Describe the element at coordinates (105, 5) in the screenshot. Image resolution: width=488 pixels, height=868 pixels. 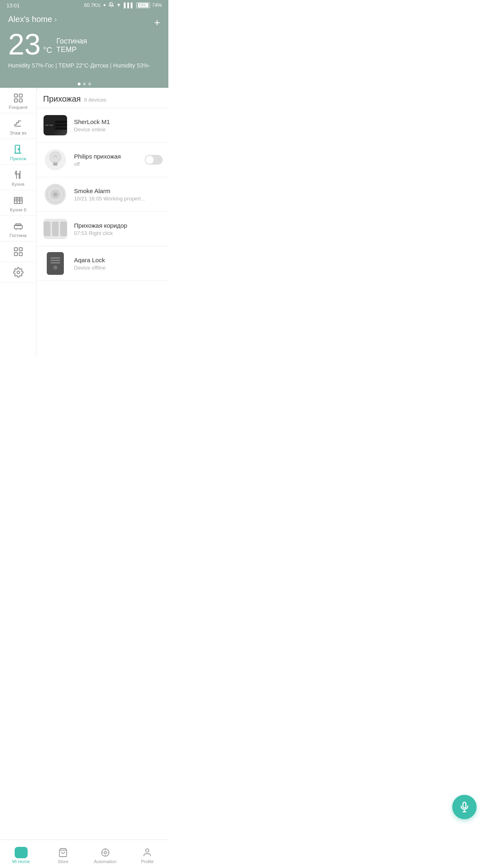
I see `bluetooth-icon: ✦` at that location.